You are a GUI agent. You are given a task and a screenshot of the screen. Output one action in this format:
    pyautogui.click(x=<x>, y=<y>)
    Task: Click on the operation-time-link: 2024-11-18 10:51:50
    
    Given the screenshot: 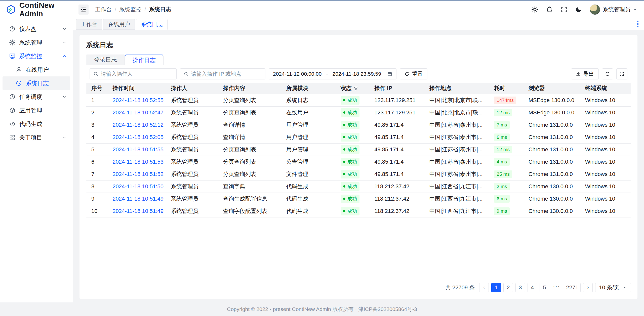 What is the action you would take?
    pyautogui.click(x=138, y=187)
    